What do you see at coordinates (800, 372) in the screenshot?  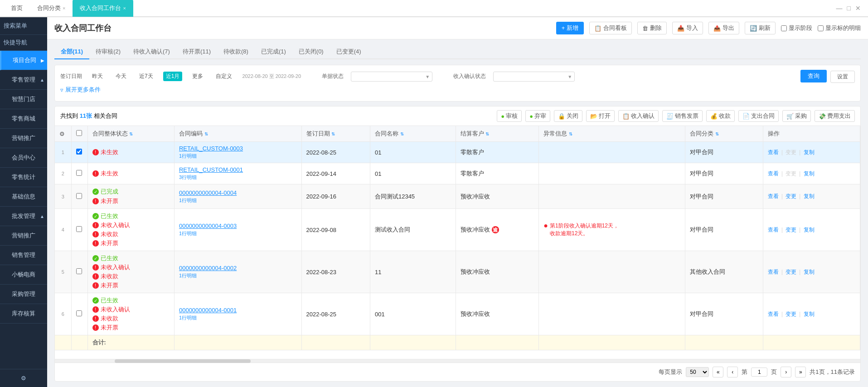 I see `page-last-btn: »` at bounding box center [800, 372].